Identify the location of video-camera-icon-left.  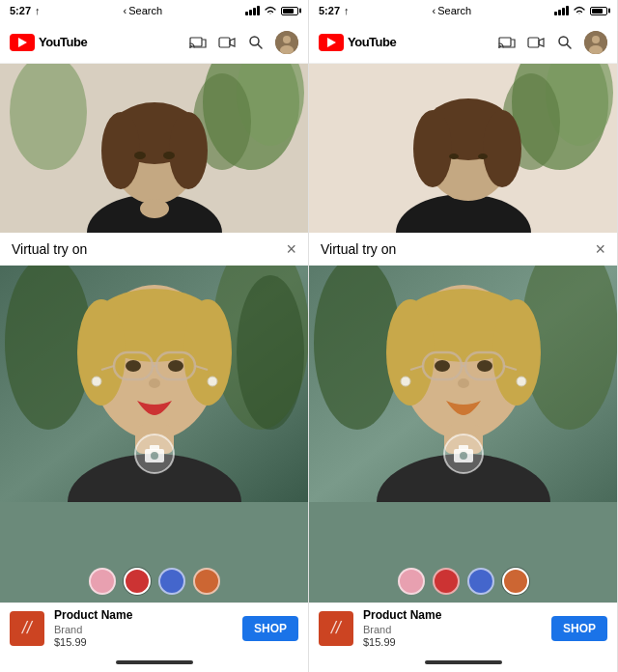
(227, 42).